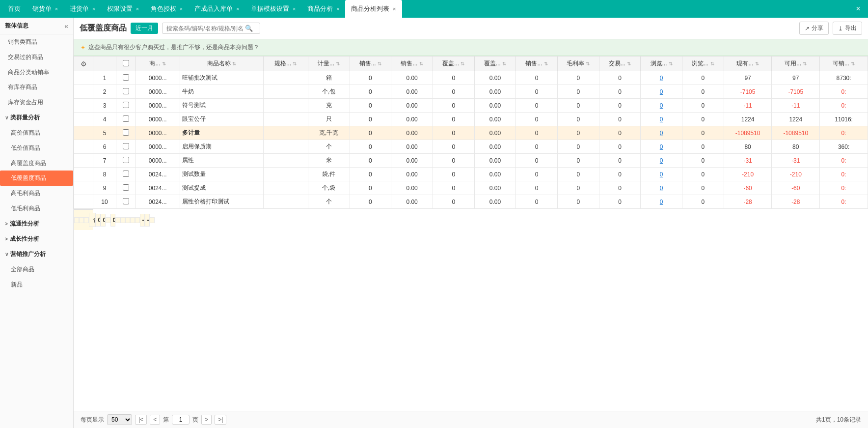 The height and width of the screenshot is (428, 868). I want to click on total-sellable, so click(152, 220).